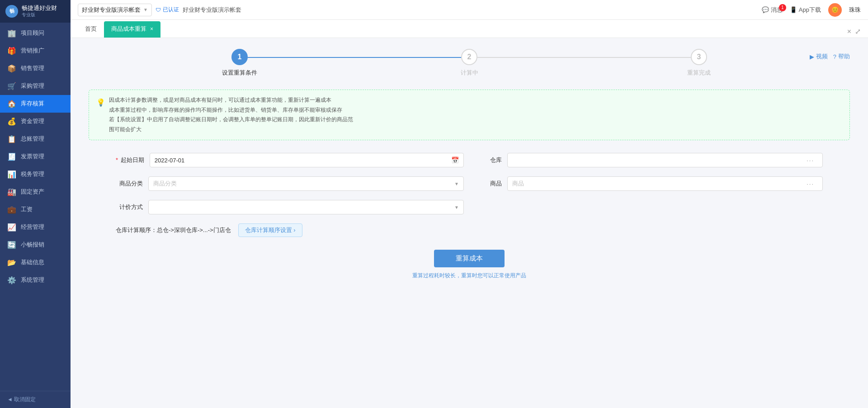 The height and width of the screenshot is (408, 868). I want to click on video-link: ▶ 视频, so click(819, 57).